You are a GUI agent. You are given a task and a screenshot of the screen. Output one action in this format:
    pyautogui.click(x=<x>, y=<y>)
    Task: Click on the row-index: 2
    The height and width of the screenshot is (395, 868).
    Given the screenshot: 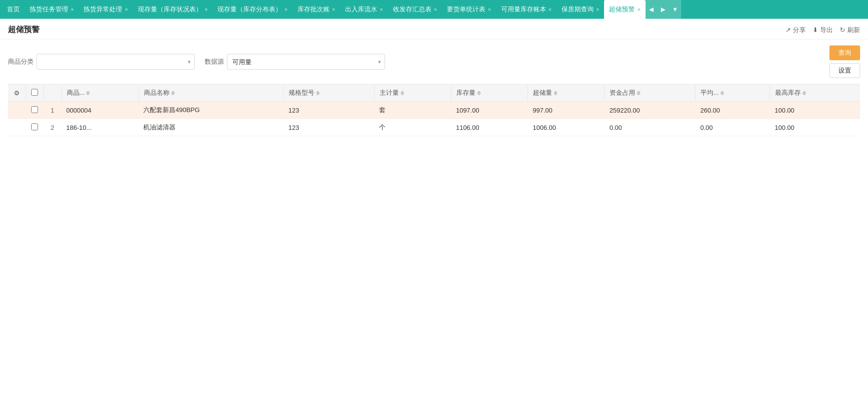 What is the action you would take?
    pyautogui.click(x=52, y=127)
    